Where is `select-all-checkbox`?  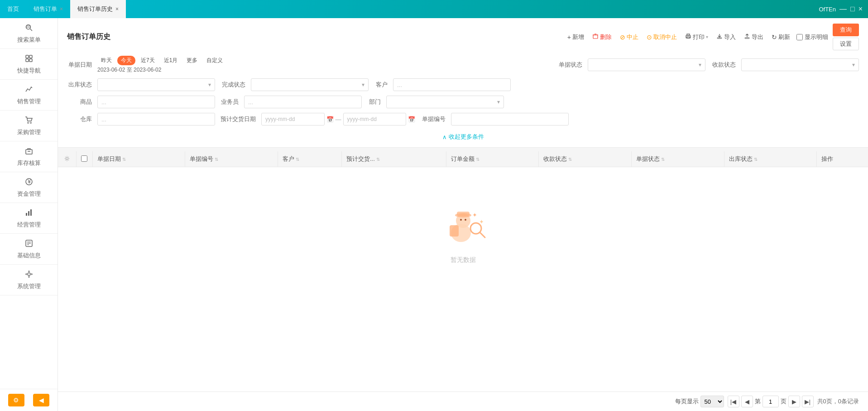 select-all-checkbox is located at coordinates (84, 159).